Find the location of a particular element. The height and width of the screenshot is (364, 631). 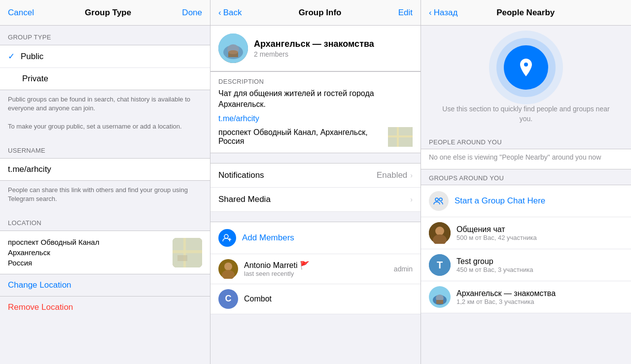

nearby-group-2: T Test group 450 м от Вас, 3 участника is located at coordinates (526, 265).